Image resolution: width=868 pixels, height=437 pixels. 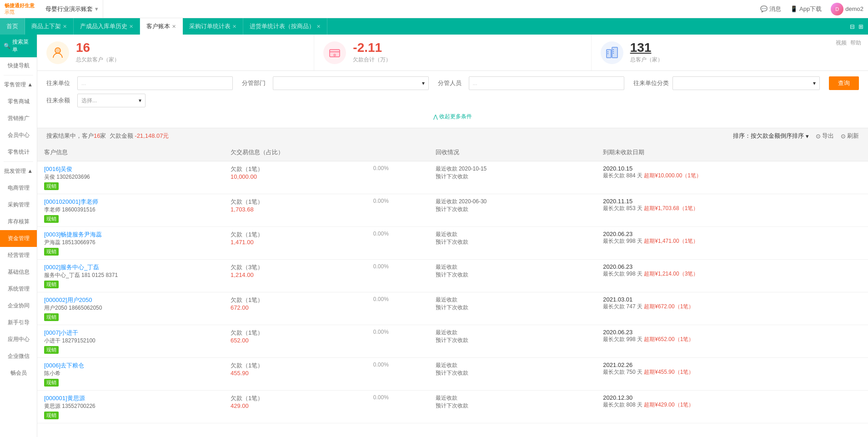 I want to click on sort-select: 排序：按欠款金额倒序排序 ▾, so click(x=771, y=136).